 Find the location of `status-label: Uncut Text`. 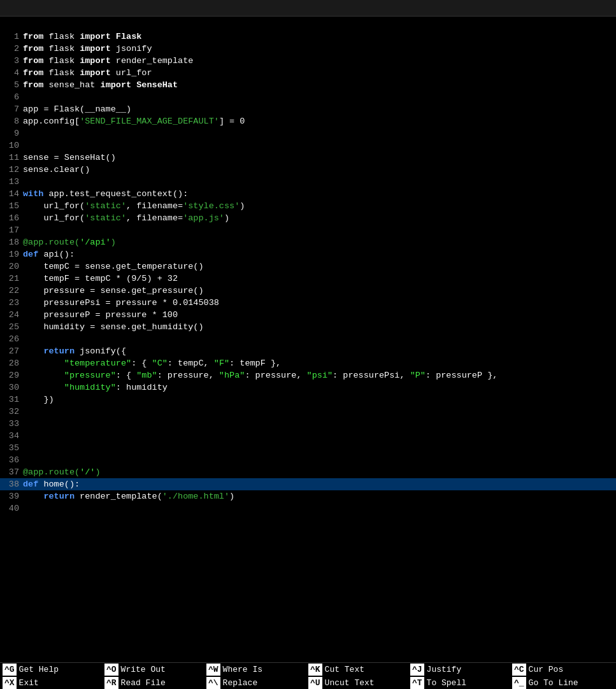

status-label: Uncut Text is located at coordinates (350, 683).